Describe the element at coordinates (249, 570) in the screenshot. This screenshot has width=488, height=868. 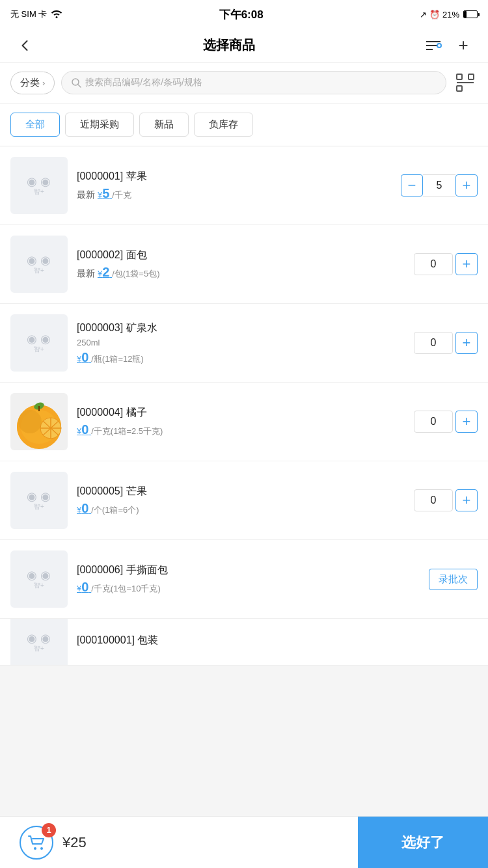
I see `product-name: [0000006] 手撕面包` at that location.